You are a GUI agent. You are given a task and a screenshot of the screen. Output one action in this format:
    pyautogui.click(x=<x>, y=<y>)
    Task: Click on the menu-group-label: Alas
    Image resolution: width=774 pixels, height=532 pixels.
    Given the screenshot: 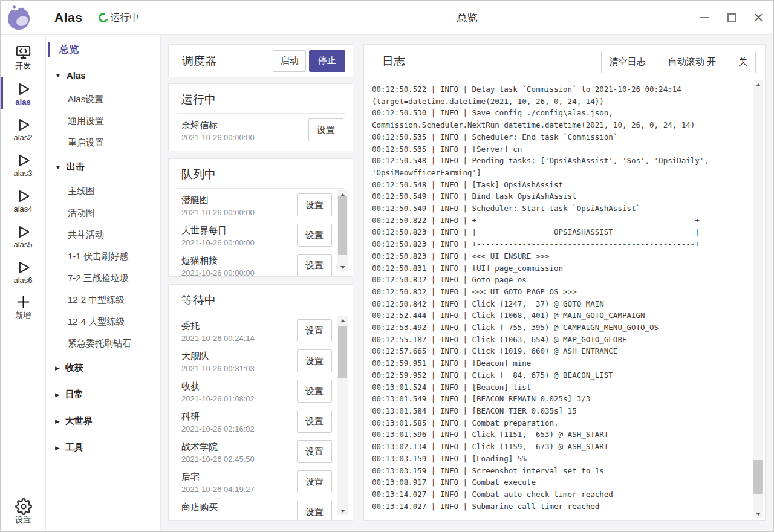 What is the action you would take?
    pyautogui.click(x=76, y=75)
    